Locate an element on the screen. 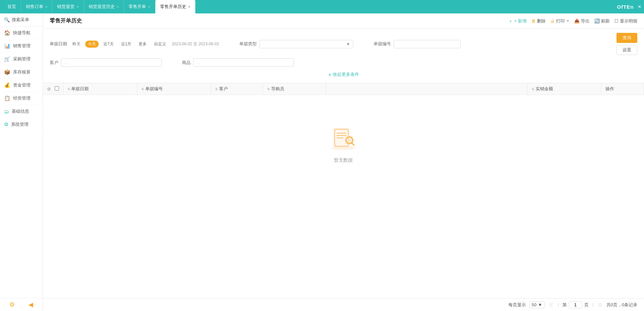 This screenshot has width=644, height=311. date-custom: 自定义 is located at coordinates (160, 44).